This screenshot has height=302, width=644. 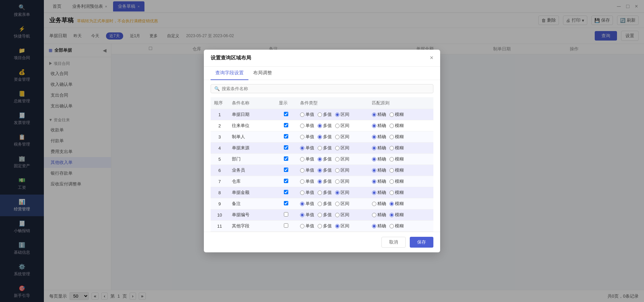 What do you see at coordinates (431, 58) in the screenshot?
I see `dialog-close-button: ×` at bounding box center [431, 58].